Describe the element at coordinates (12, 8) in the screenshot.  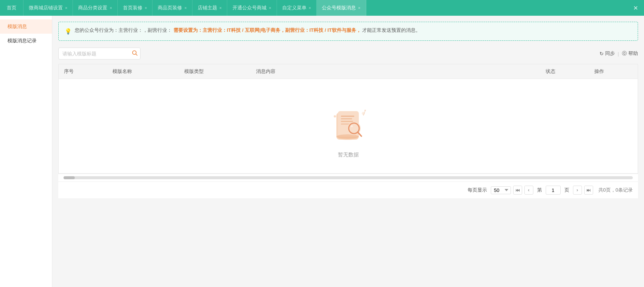
I see `home-tab-label: 首页` at that location.